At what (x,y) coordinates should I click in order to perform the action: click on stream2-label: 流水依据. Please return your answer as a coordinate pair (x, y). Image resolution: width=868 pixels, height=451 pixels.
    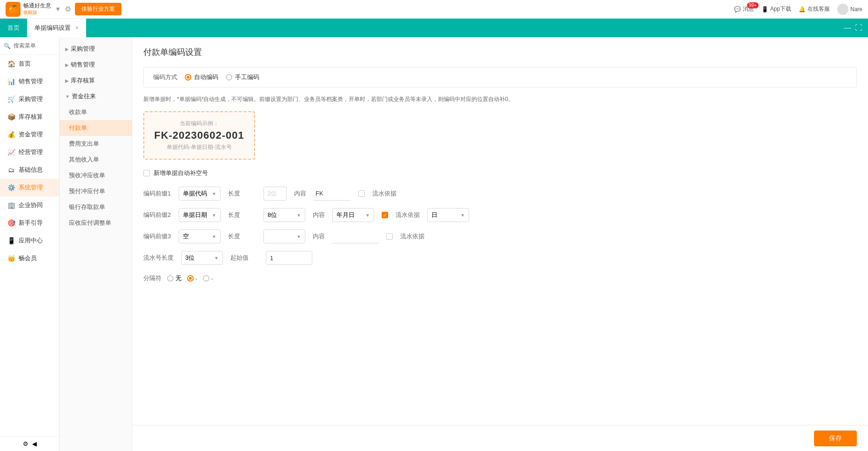
    Looking at the image, I should click on (408, 215).